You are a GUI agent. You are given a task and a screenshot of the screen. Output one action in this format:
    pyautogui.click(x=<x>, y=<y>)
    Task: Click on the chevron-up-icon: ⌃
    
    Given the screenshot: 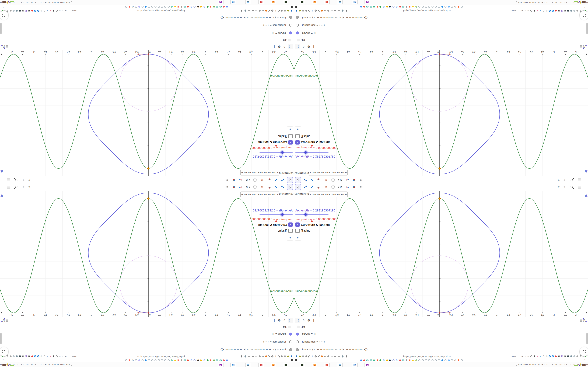 What is the action you would take?
    pyautogui.click(x=3, y=7)
    